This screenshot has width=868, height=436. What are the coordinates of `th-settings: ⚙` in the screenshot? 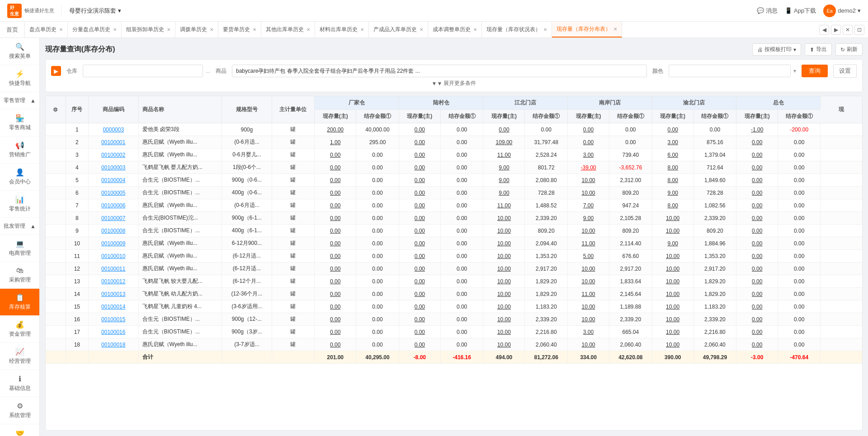 It's located at (56, 110).